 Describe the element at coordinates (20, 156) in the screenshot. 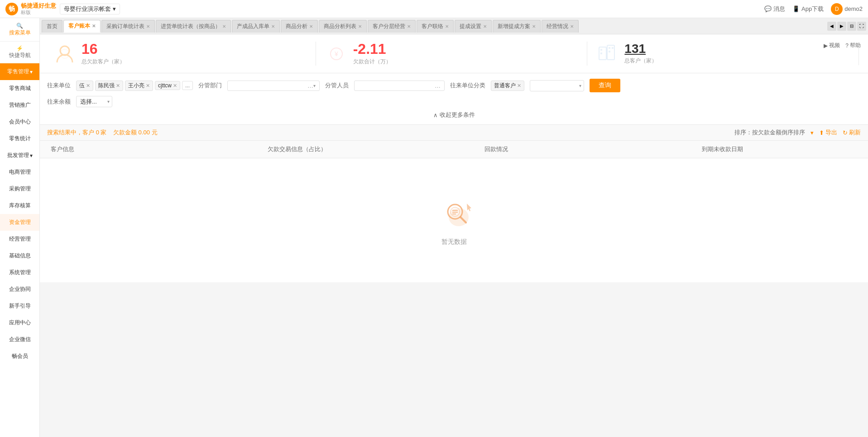

I see `sidebar-item-wholesale-mgmt: 批发管理 ▾` at that location.